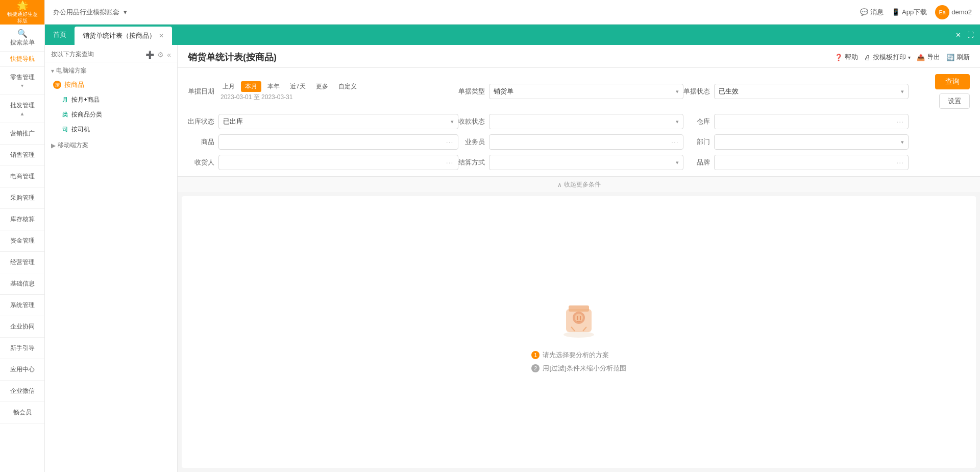 This screenshot has height=472, width=980. I want to click on page-title: 销货单统计表(按商品), so click(232, 57).